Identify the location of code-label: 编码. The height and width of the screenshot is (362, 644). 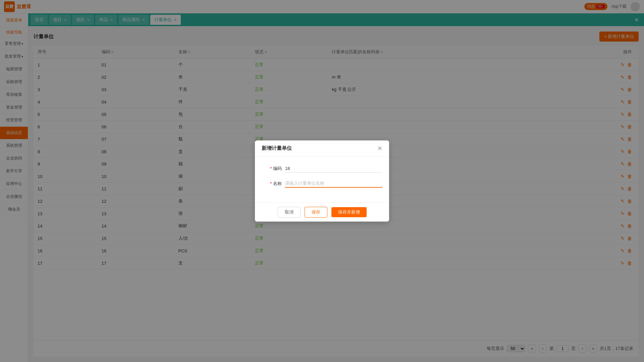
(272, 169).